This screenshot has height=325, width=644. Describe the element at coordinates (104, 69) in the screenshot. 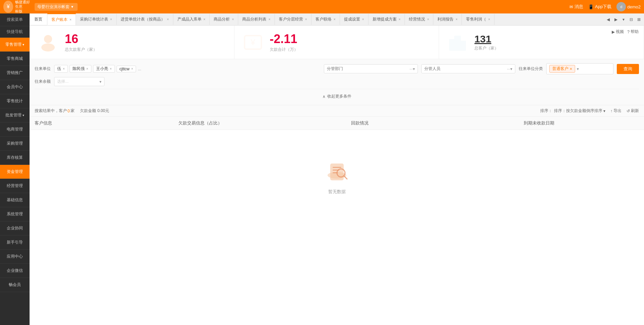

I see `filter-tag-wang: 王小亮 ×` at that location.